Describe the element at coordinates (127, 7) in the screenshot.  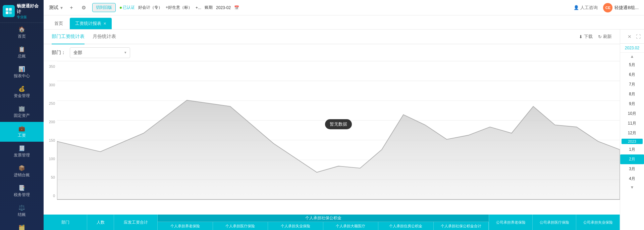
I see `certified-badge: 已认证` at that location.